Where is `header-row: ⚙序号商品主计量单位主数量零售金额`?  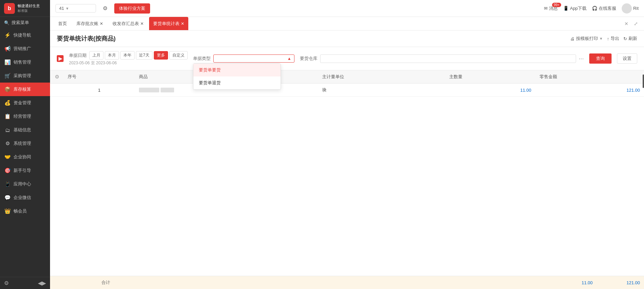
header-row: ⚙序号商品主计量单位主数量零售金额 is located at coordinates (347, 77).